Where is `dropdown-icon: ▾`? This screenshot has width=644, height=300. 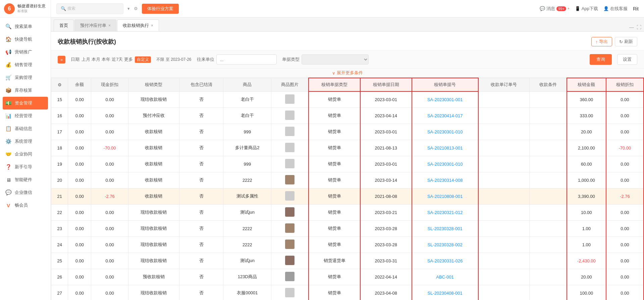 dropdown-icon: ▾ is located at coordinates (129, 9).